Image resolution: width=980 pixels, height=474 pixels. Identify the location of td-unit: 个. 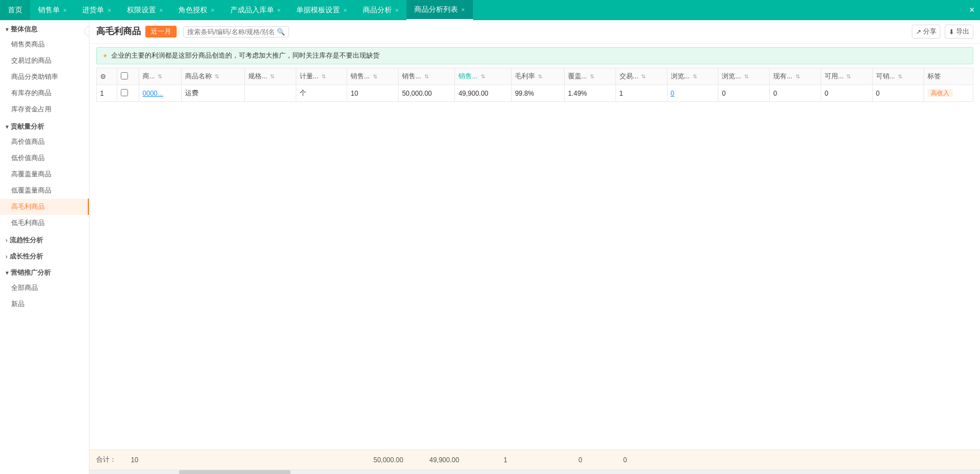
(321, 93).